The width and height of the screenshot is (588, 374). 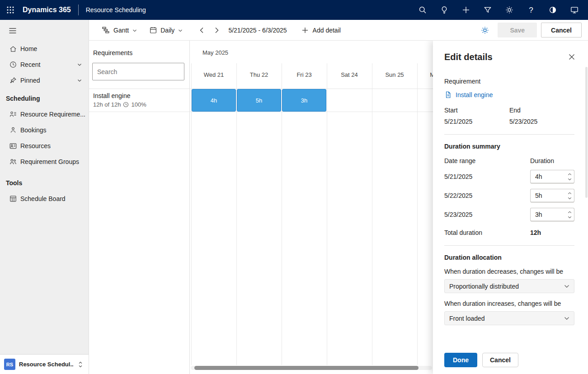 I want to click on switch-app-icon, so click(x=80, y=365).